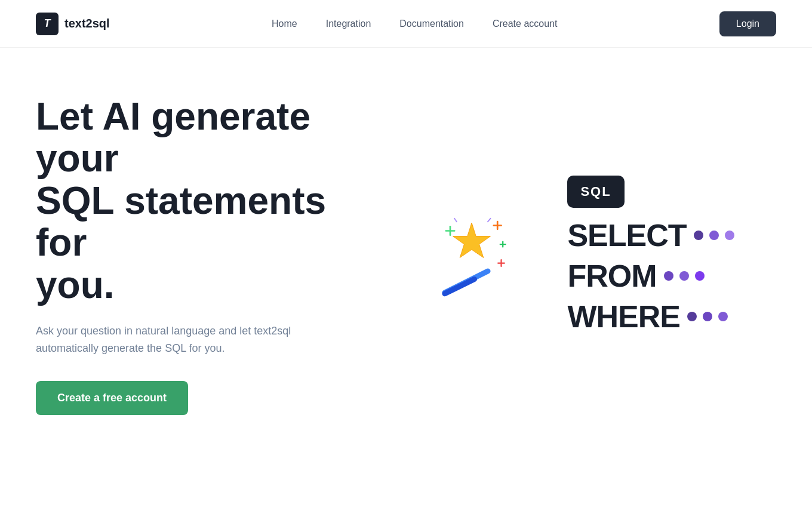  I want to click on nav-documentation: Documentation, so click(432, 24).